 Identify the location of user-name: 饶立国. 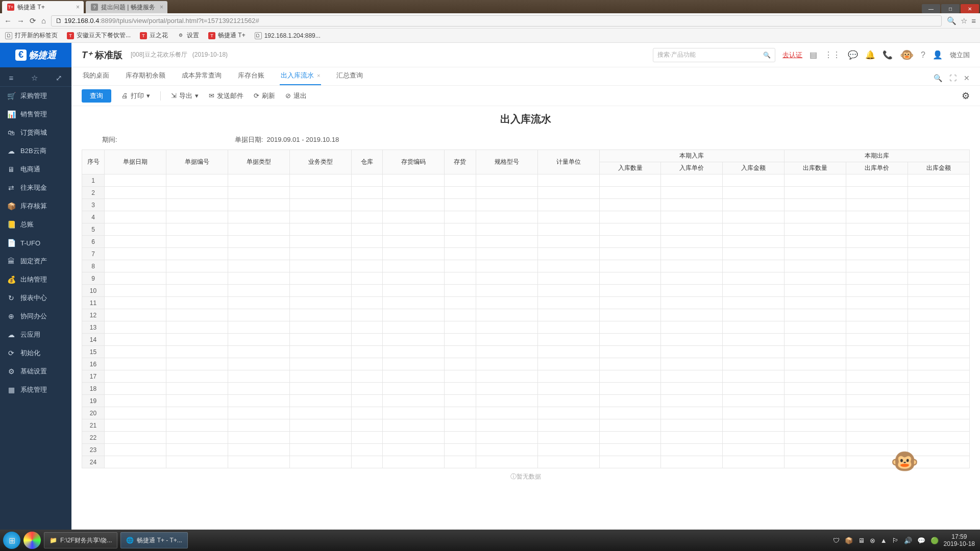
(960, 55).